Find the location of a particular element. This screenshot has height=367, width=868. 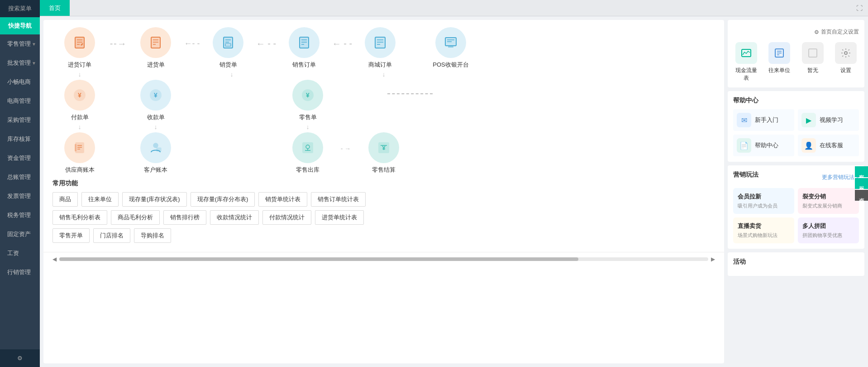

flow-node-purchase-order: 进货订单 is located at coordinates (80, 48).